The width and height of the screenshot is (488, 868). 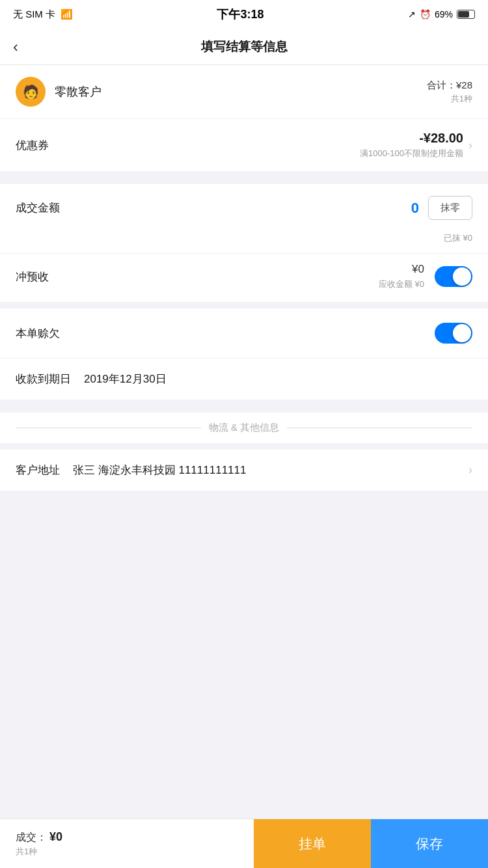 What do you see at coordinates (380, 428) in the screenshot?
I see `divider-right` at bounding box center [380, 428].